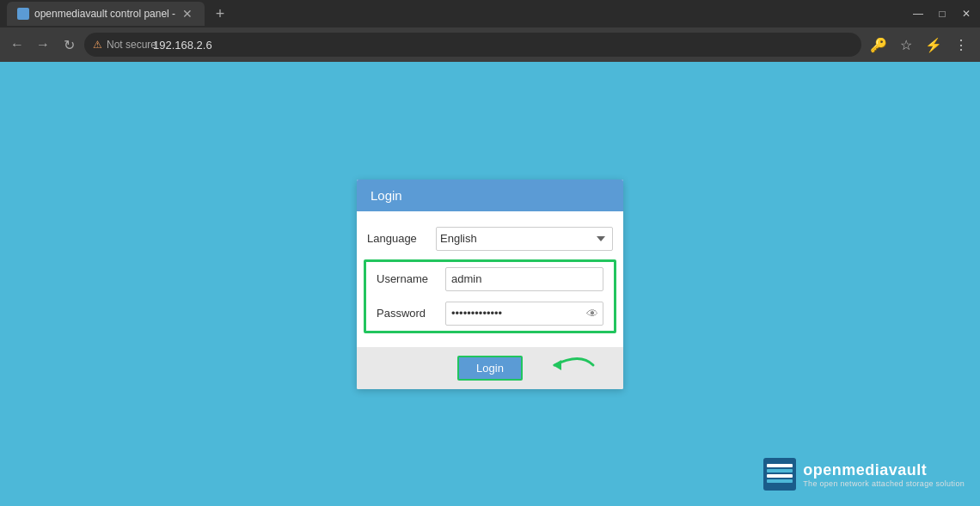 This screenshot has width=980, height=506. What do you see at coordinates (942, 14) in the screenshot?
I see `maximize-button: □` at bounding box center [942, 14].